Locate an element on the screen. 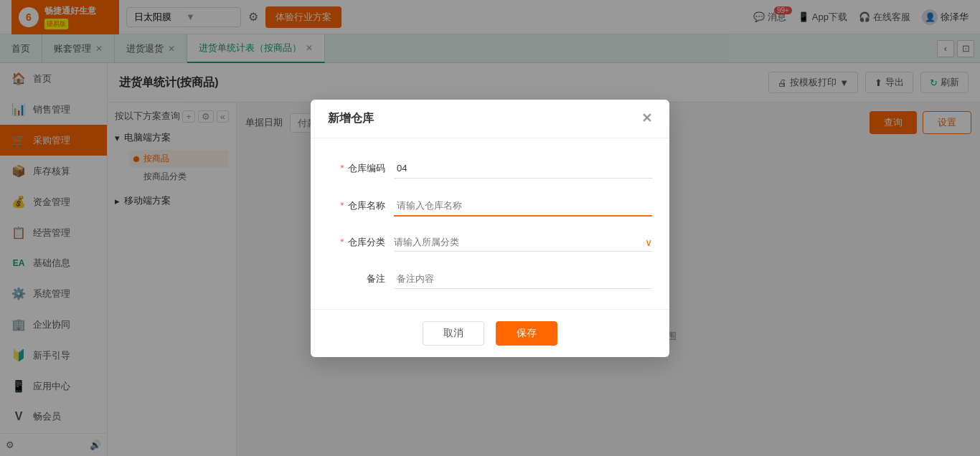 The image size is (980, 456). name-label: * 仓库名称 is located at coordinates (357, 206).